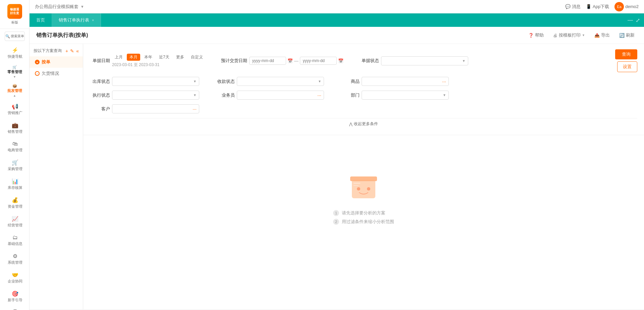 The height and width of the screenshot is (310, 644). Describe the element at coordinates (56, 52) in the screenshot. I see `left-panel-header: 按以下方案查询 + ✎ «` at that location.